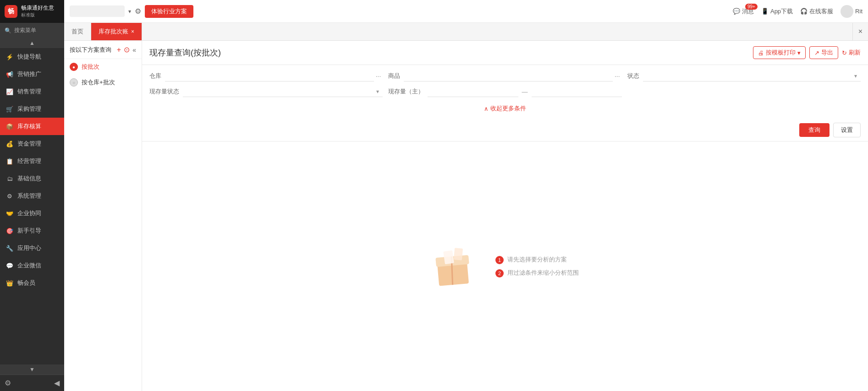  I want to click on sidebar-item-marketing: 📢 营销推广, so click(32, 74).